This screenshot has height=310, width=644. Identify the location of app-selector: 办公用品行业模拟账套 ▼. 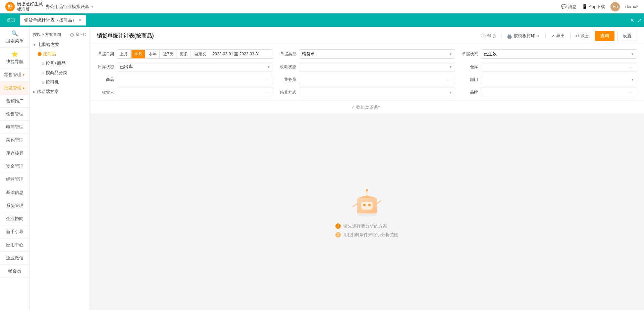
(70, 7).